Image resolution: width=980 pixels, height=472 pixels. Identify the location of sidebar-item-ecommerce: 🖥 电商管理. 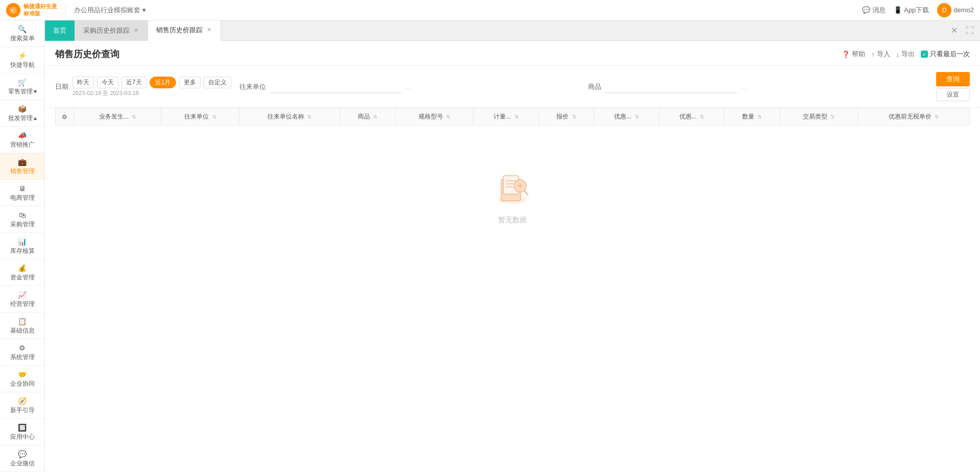
(22, 193).